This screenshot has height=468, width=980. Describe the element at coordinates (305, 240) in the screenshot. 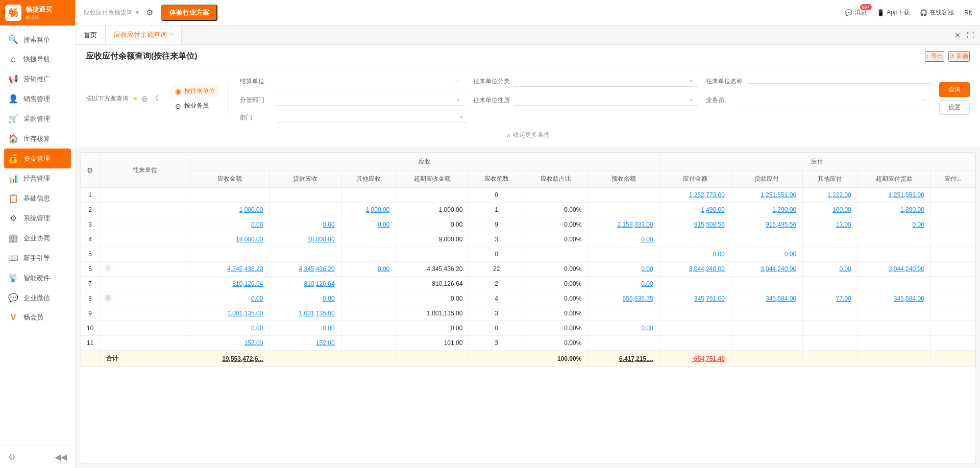

I see `row-ar-loan: 18,000.00` at that location.